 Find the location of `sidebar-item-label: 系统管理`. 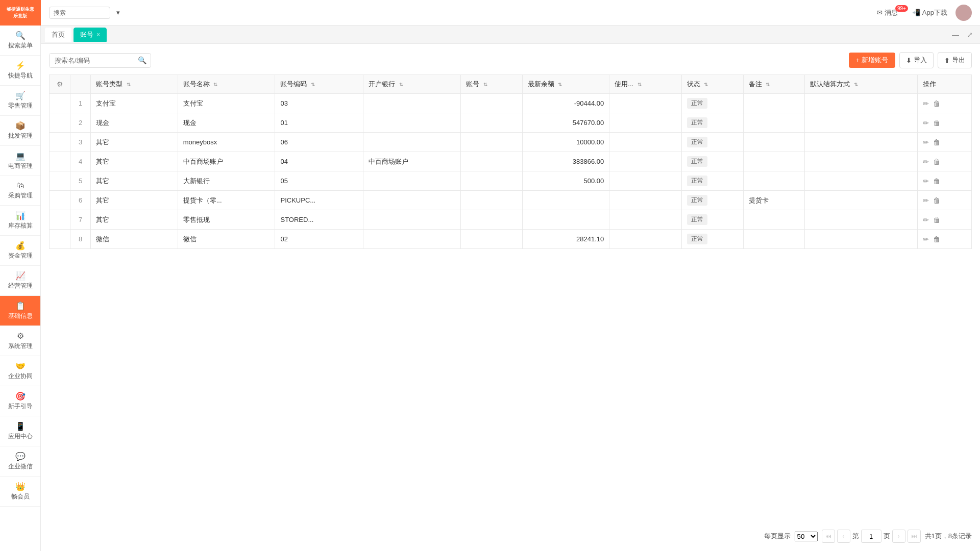

sidebar-item-label: 系统管理 is located at coordinates (20, 346).